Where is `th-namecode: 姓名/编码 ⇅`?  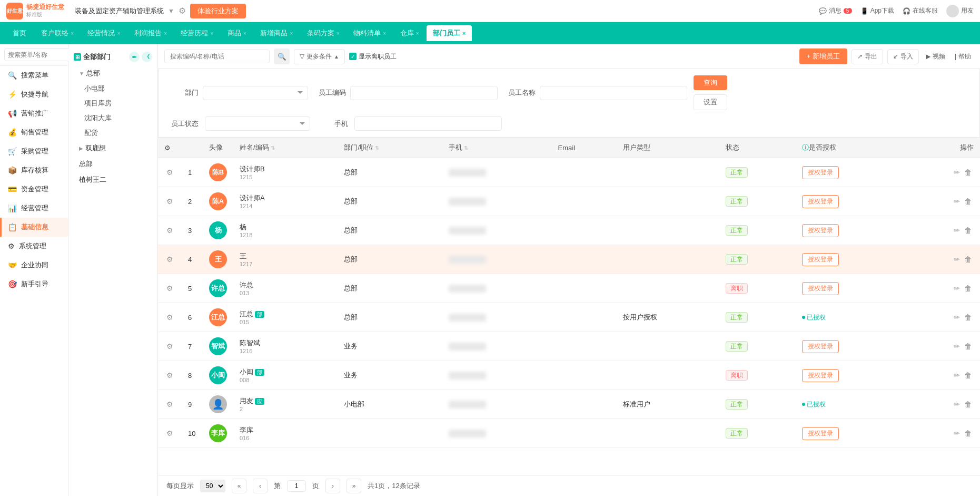 th-namecode: 姓名/编码 ⇅ is located at coordinates (285, 148).